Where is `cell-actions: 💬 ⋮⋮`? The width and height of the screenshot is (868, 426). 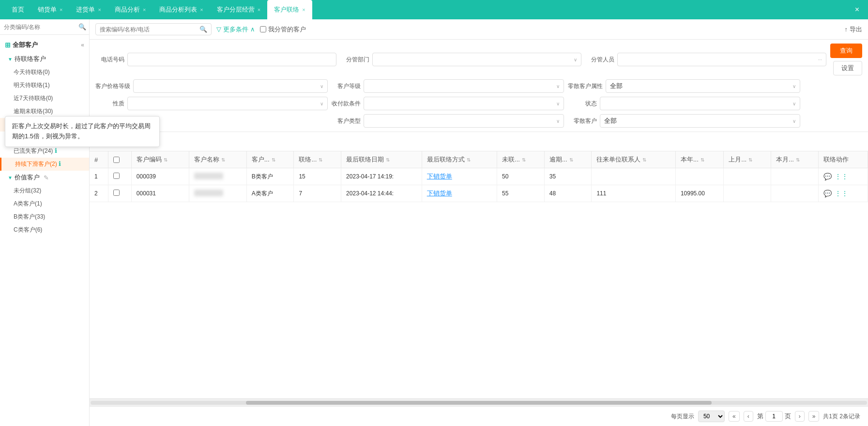
cell-actions: 💬 ⋮⋮ is located at coordinates (843, 177).